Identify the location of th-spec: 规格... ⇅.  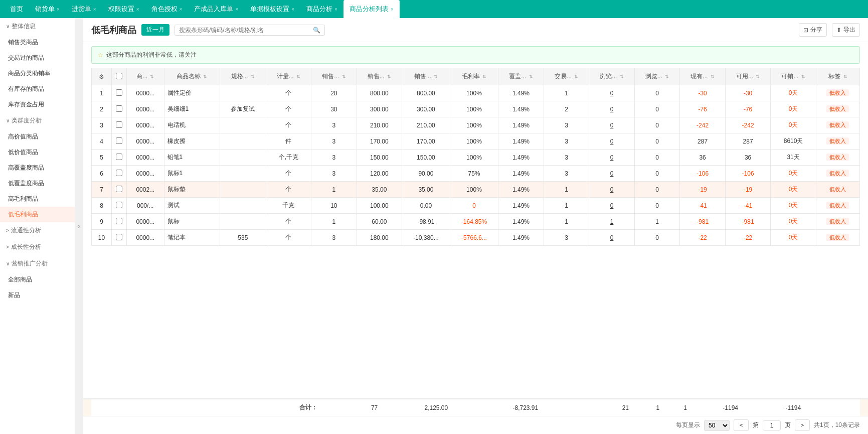
(243, 77).